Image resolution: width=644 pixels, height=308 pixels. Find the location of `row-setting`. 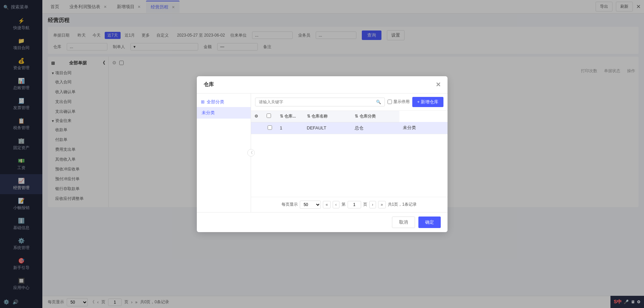

row-setting is located at coordinates (257, 128).